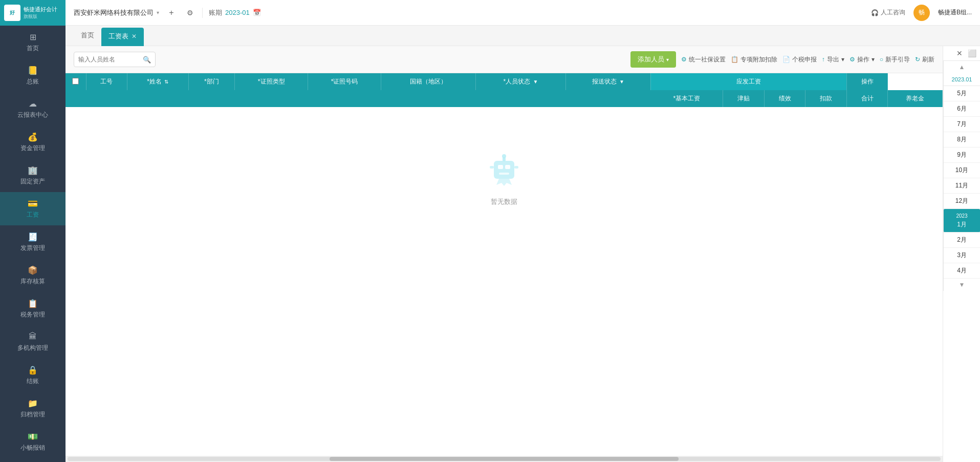  Describe the element at coordinates (962, 256) in the screenshot. I see `month-item-2023-03: 3月` at that location.